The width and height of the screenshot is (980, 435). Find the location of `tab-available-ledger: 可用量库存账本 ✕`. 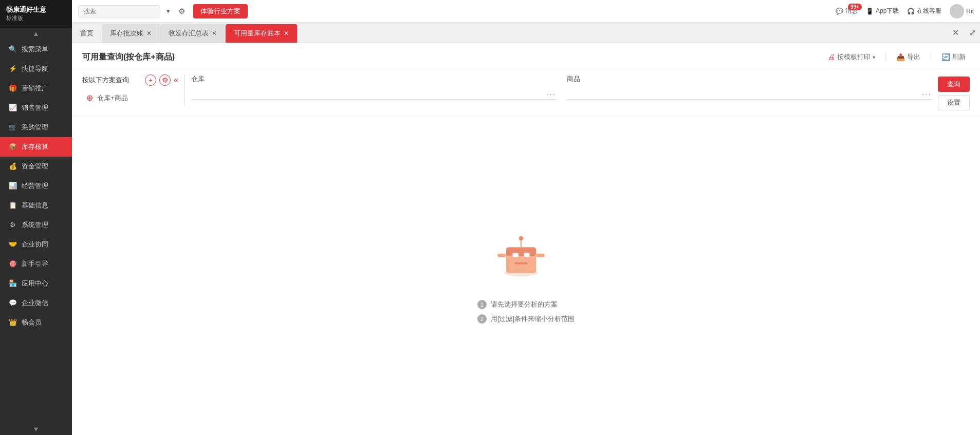

tab-available-ledger: 可用量库存账本 ✕ is located at coordinates (262, 33).